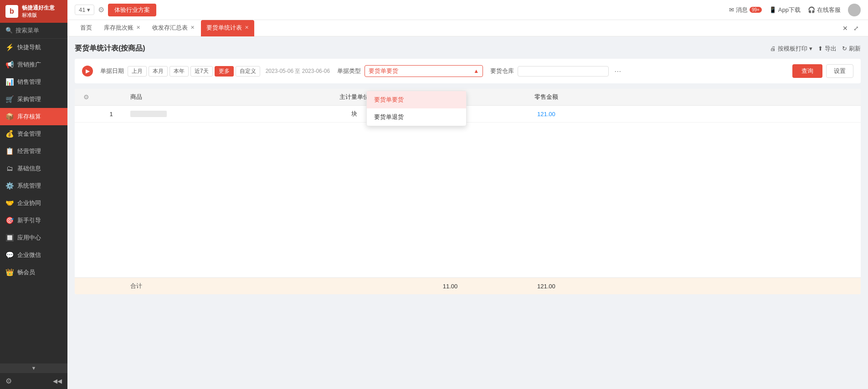  Describe the element at coordinates (416, 100) in the screenshot. I see `dropdown-item-order-goods: 要货单要货` at that location.